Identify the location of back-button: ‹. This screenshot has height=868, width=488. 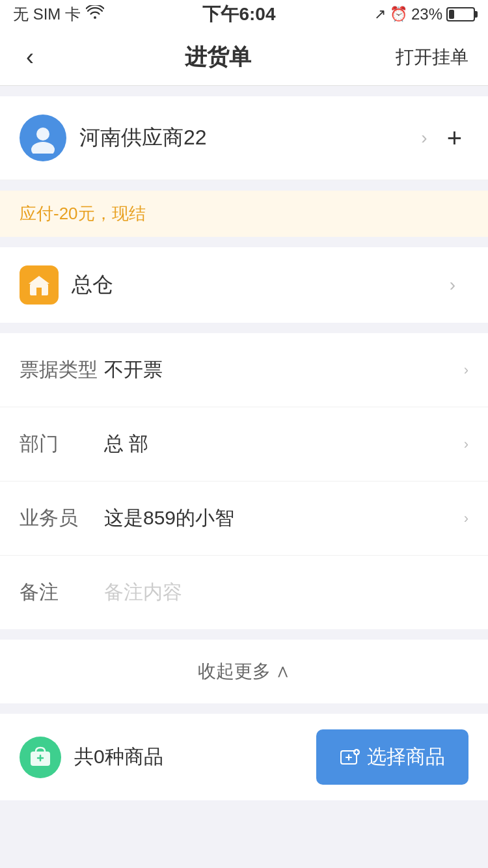
(30, 57).